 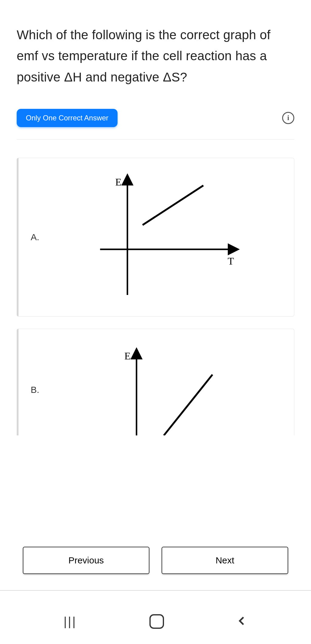 I want to click on navigation-row: Previous Next, so click(x=156, y=556).